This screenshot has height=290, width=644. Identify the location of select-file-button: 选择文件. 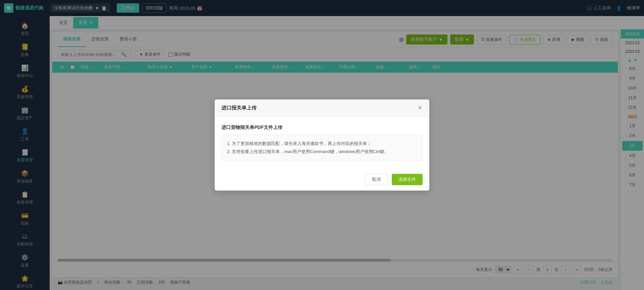
(407, 179).